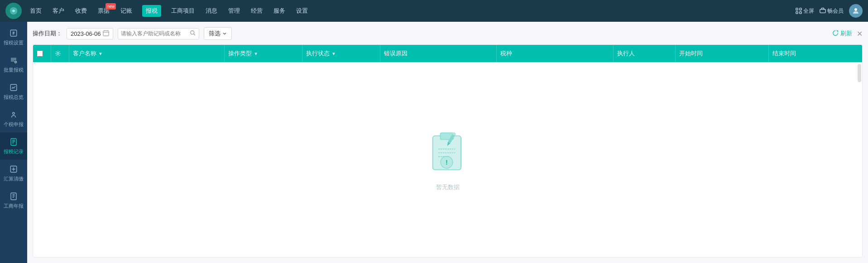 The width and height of the screenshot is (868, 263). I want to click on settlement-icon, so click(14, 169).